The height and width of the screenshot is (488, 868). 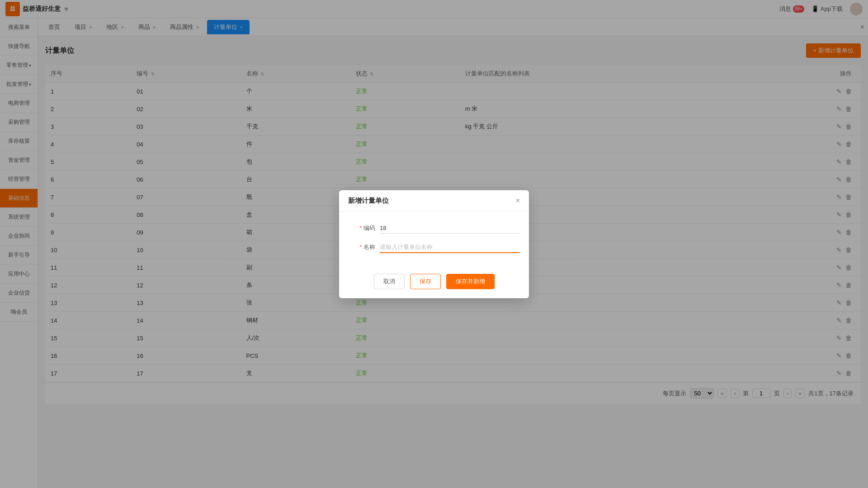 What do you see at coordinates (434, 244) in the screenshot?
I see `add-unit-modal: 新增计量单位 × 编码 名称 取消 保存 保存并新增` at bounding box center [434, 244].